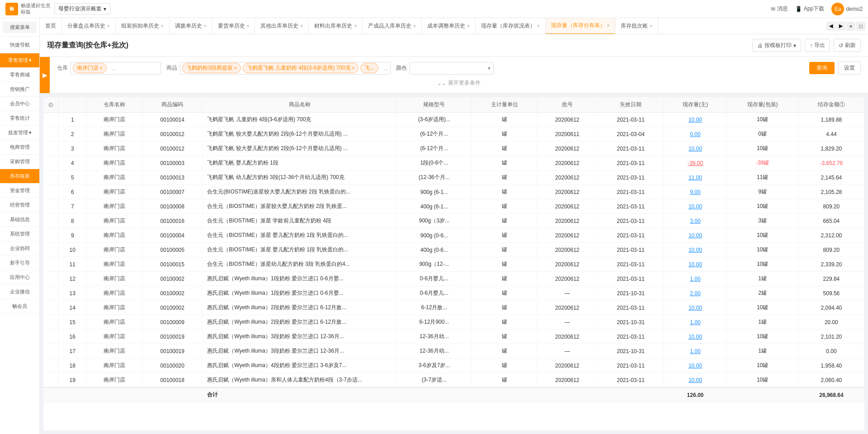 This screenshot has height=434, width=868. I want to click on stock-main-value-9: 10.00, so click(695, 250).